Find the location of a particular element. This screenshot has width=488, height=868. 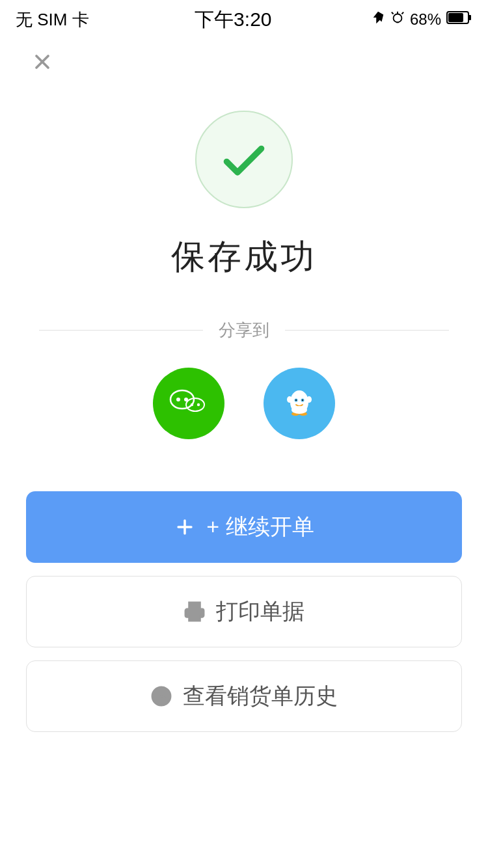

status-left: 无 SIM 卡 is located at coordinates (56, 20).